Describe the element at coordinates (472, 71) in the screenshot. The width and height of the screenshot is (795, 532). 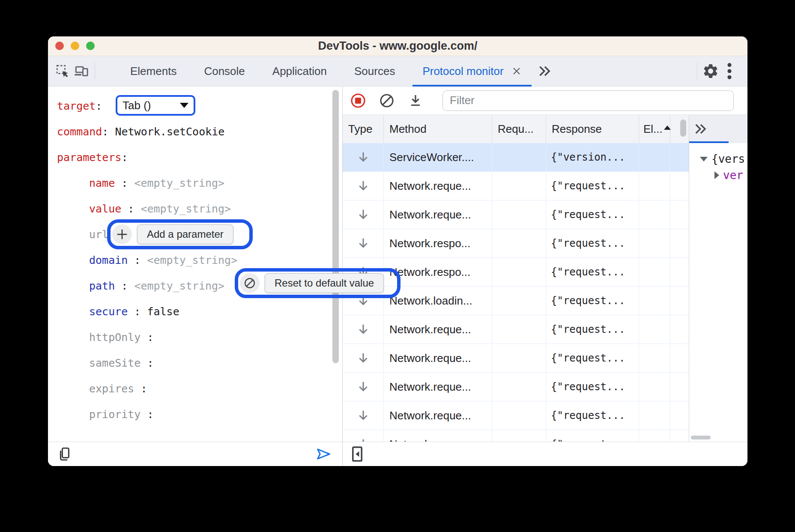
I see `tab-protocol-monitor: Protocol monitor` at that location.